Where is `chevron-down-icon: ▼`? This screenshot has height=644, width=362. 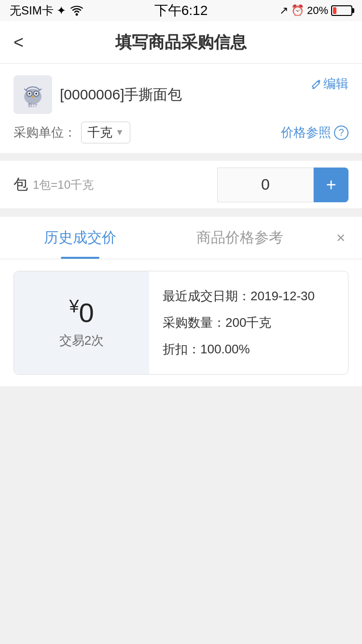
chevron-down-icon: ▼ is located at coordinates (120, 132).